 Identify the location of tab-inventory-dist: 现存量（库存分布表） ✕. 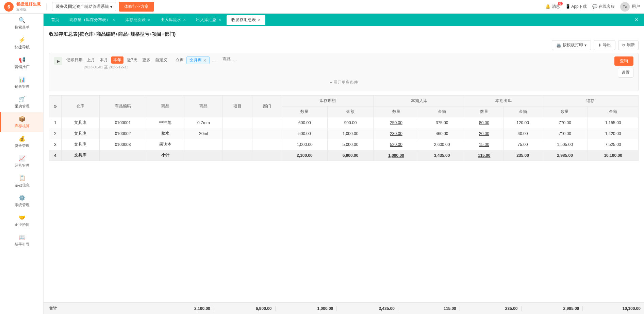
(92, 20).